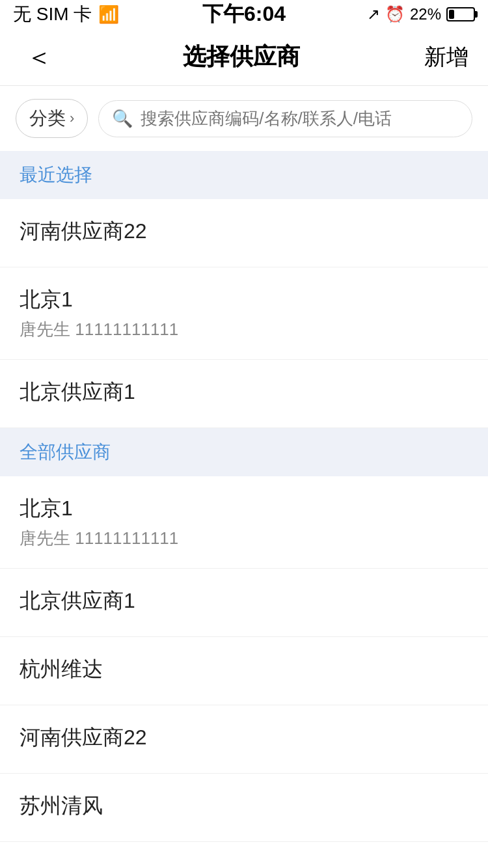  What do you see at coordinates (244, 14) in the screenshot?
I see `status-bar: 无 SIM 卡 📶 下午6:04 ↗ ⏰ 22%` at bounding box center [244, 14].